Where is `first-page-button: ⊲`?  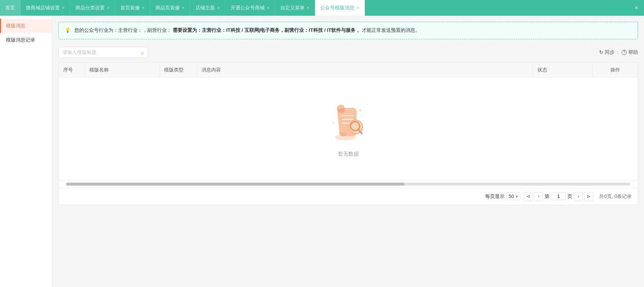
first-page-button: ⊲ is located at coordinates (528, 196).